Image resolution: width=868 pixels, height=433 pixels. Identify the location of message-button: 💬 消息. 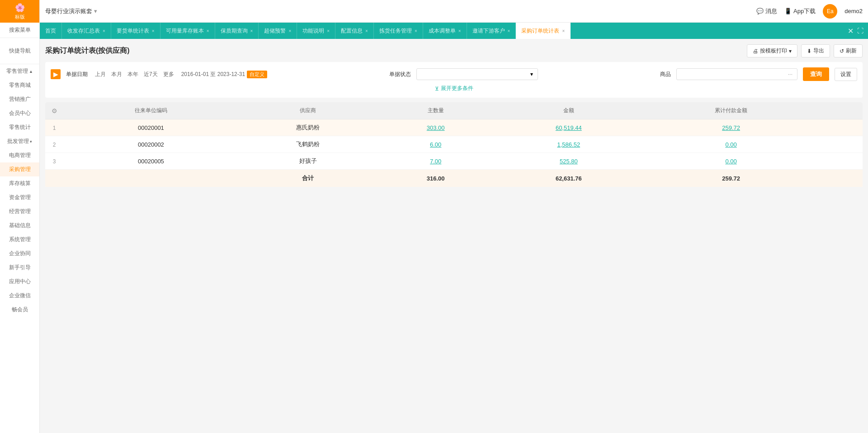
(767, 11).